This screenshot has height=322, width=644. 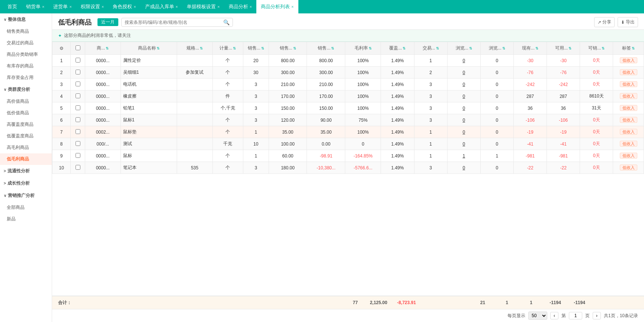 I want to click on sort-icon-sales_amt: ⇅, so click(x=295, y=48).